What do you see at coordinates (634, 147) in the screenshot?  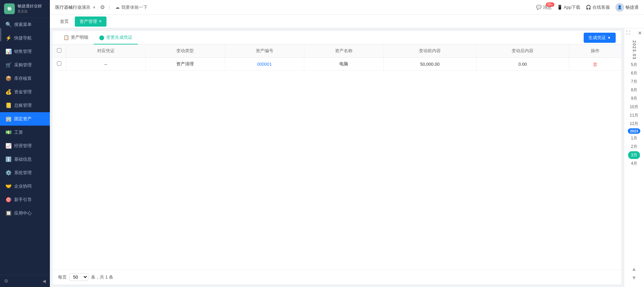 I see `month-2023-2: 2月` at bounding box center [634, 147].